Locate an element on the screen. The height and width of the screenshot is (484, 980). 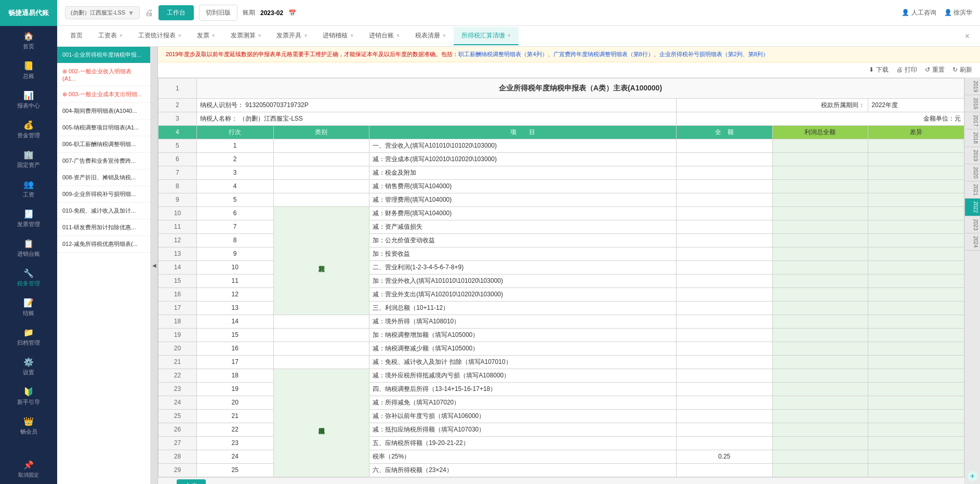
sidebar-item-close: 📝 结账 is located at coordinates (29, 308).